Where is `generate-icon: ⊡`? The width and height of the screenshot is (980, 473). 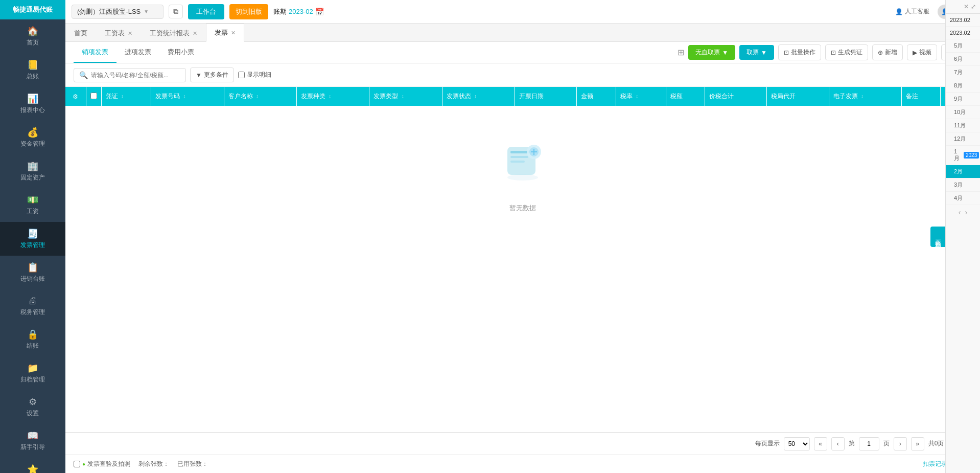
generate-icon: ⊡ is located at coordinates (833, 53).